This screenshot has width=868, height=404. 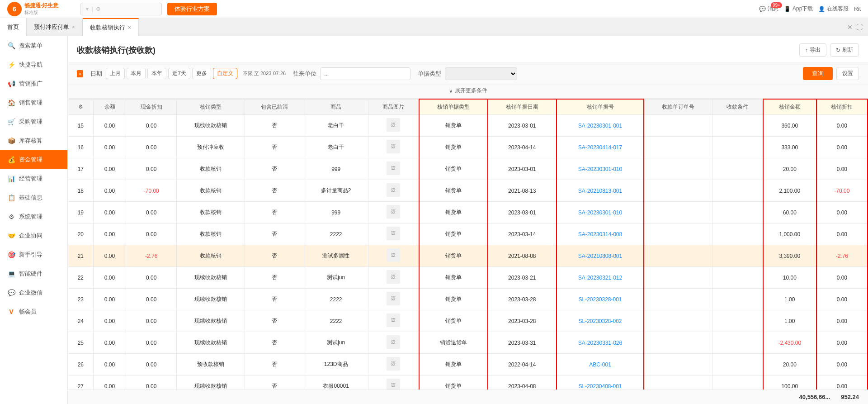 I want to click on tab-prepayment: 预付冲应付单 ×, so click(x=55, y=27).